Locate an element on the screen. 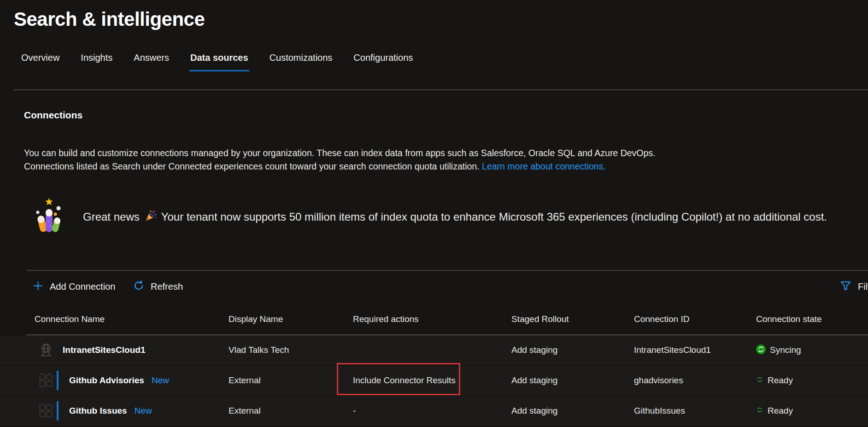 The image size is (868, 427). banner-text: Great news Your tenant now supports 50 m… is located at coordinates (455, 217).